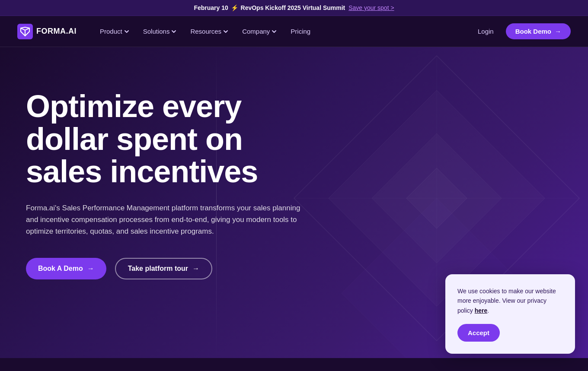  I want to click on book-demo-hero-arrow-icon: →, so click(91, 269).